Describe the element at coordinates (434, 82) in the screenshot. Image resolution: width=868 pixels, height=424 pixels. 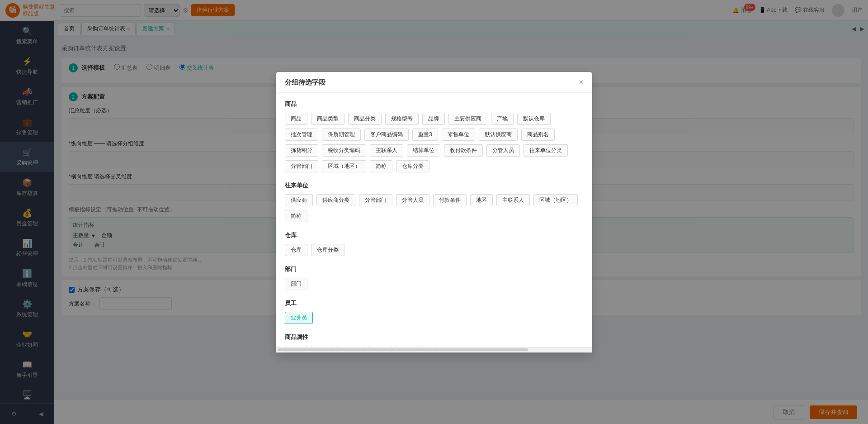
I see `modal-header: 分组待选字段 ×` at that location.